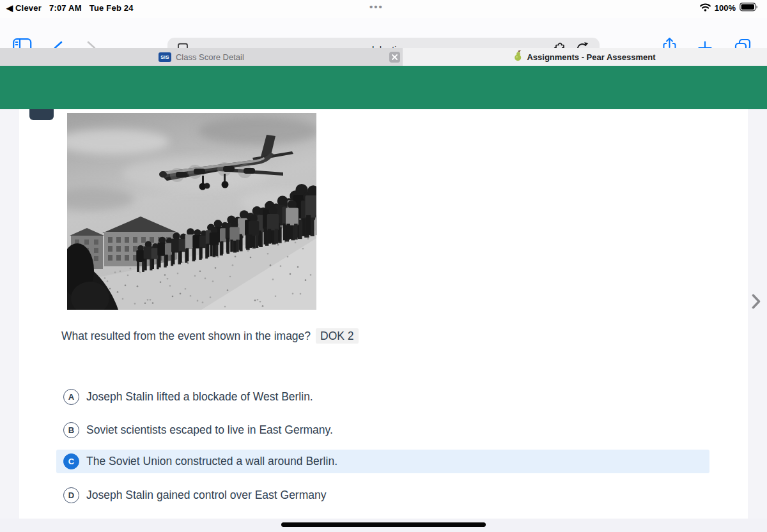 This screenshot has width=767, height=532. Describe the element at coordinates (757, 314) in the screenshot. I see `right-gutter` at that location.